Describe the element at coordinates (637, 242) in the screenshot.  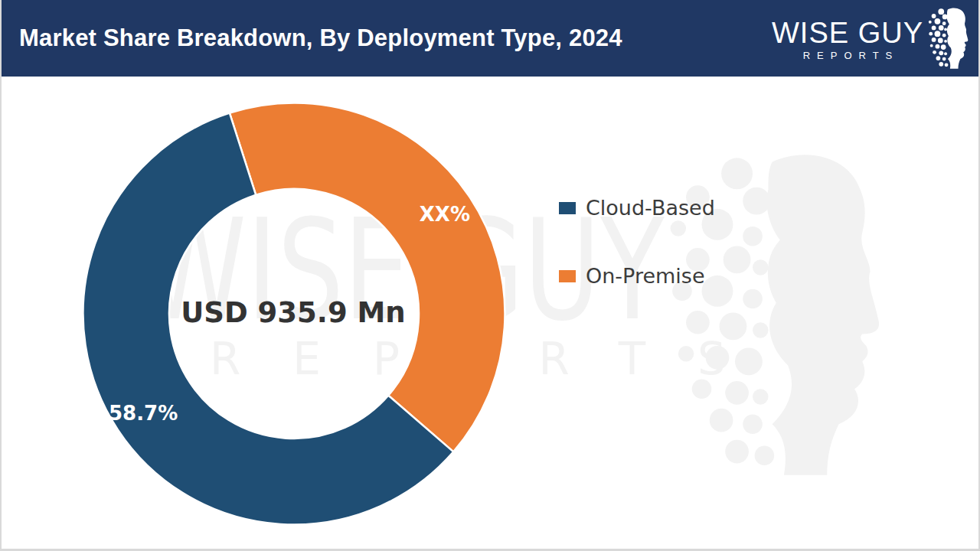
I see `chart-legend: Cloud-Based On-Premise` at that location.